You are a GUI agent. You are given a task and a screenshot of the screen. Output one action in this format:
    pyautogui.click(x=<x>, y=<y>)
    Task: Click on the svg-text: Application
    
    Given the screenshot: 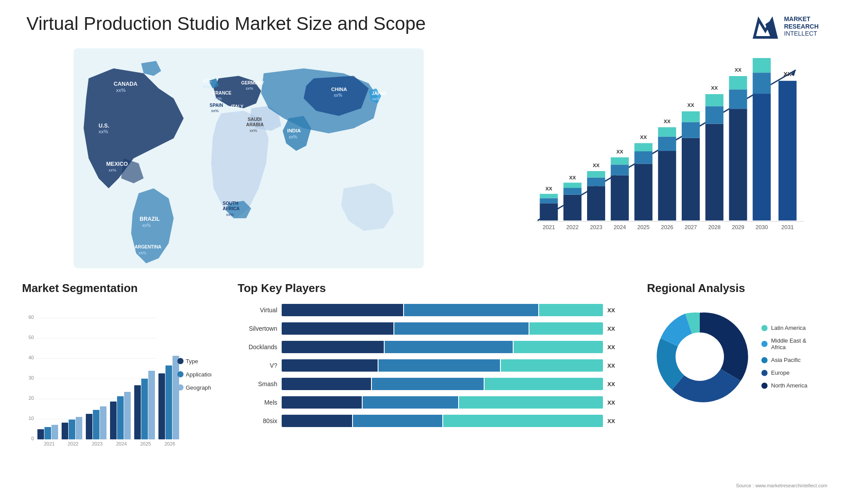 What is the action you would take?
    pyautogui.click(x=198, y=375)
    